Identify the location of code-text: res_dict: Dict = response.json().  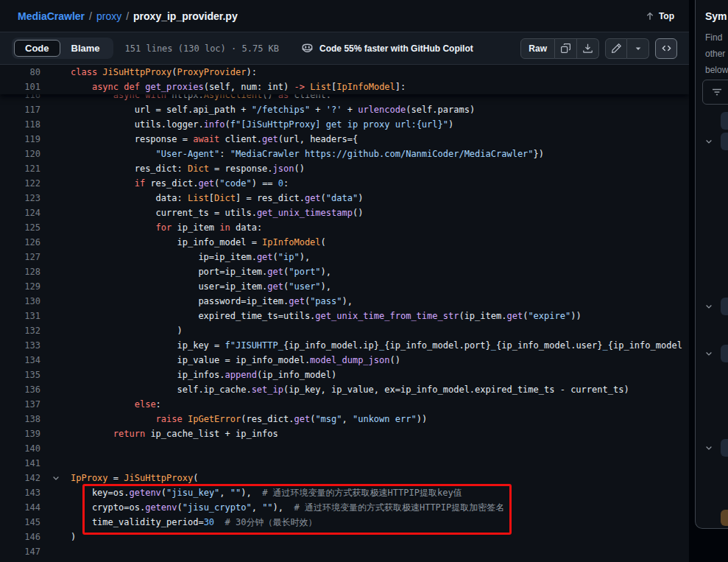
(188, 169).